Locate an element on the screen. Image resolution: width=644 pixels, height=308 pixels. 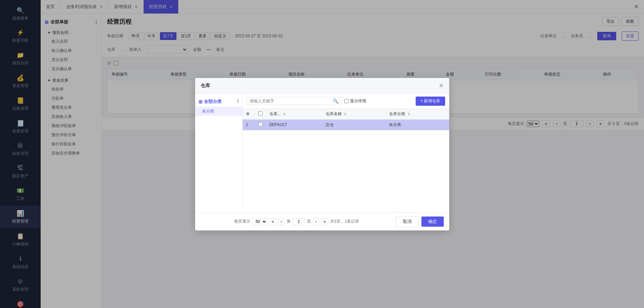
row-code: DEFAULT is located at coordinates (294, 125).